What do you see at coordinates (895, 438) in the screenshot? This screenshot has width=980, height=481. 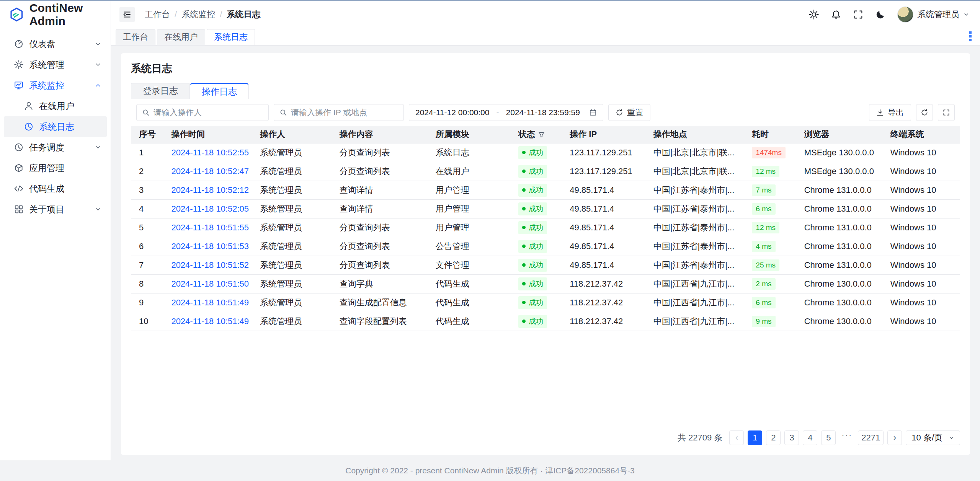 I see `pagination-next-button: ›` at bounding box center [895, 438].